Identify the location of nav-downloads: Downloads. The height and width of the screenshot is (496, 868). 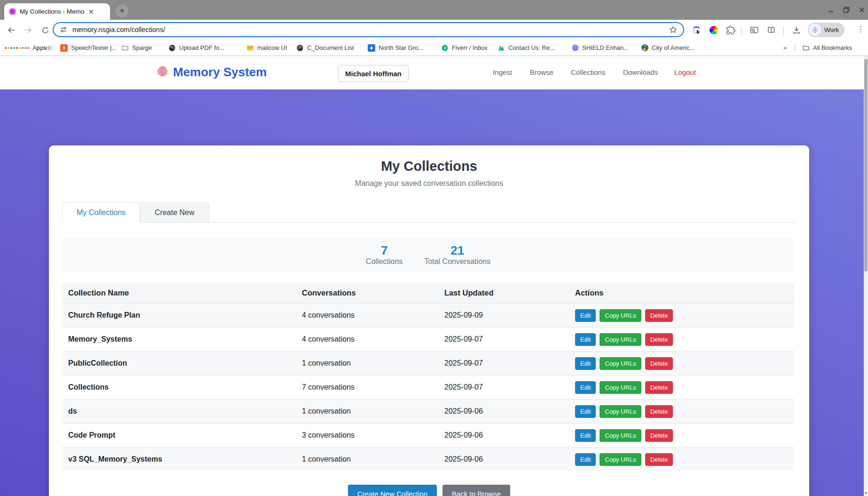
(640, 72).